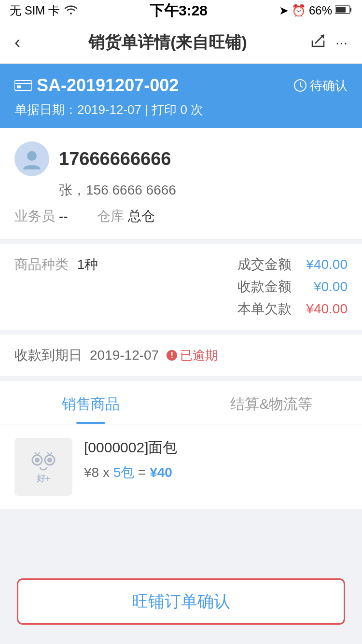 The height and width of the screenshot is (644, 362). What do you see at coordinates (181, 11) in the screenshot?
I see `status-bar: 无 SIM 卡 下午3:28 ➤ ⏰ 66%` at bounding box center [181, 11].